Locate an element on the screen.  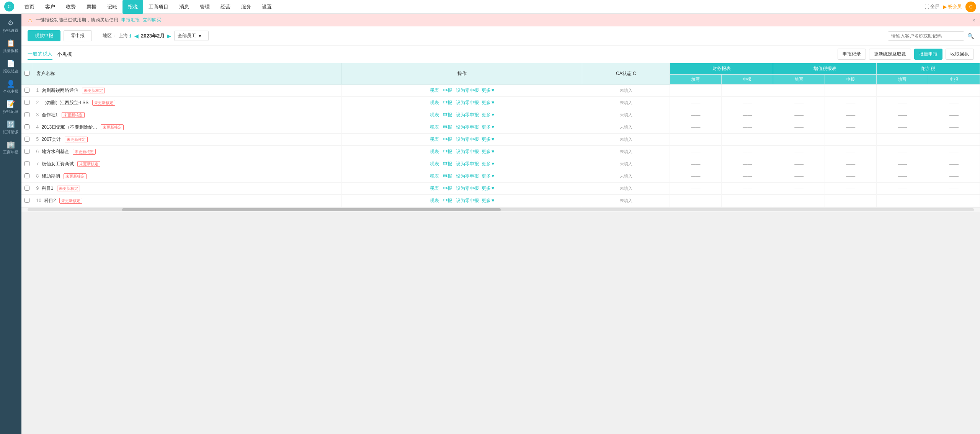
nav-tax: 报税 is located at coordinates (133, 7).